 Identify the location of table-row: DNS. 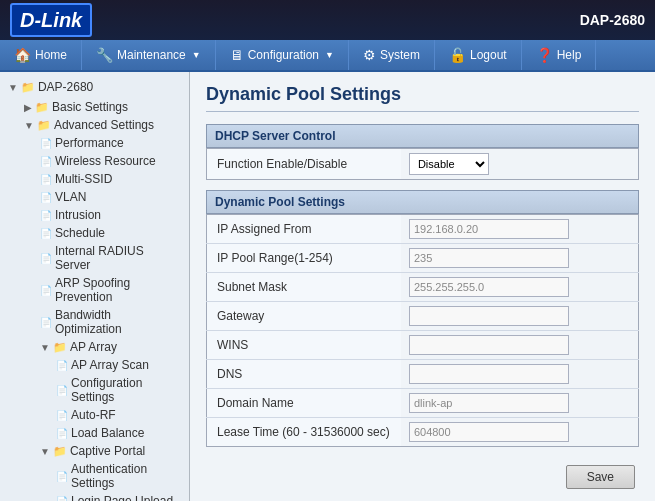
(423, 374).